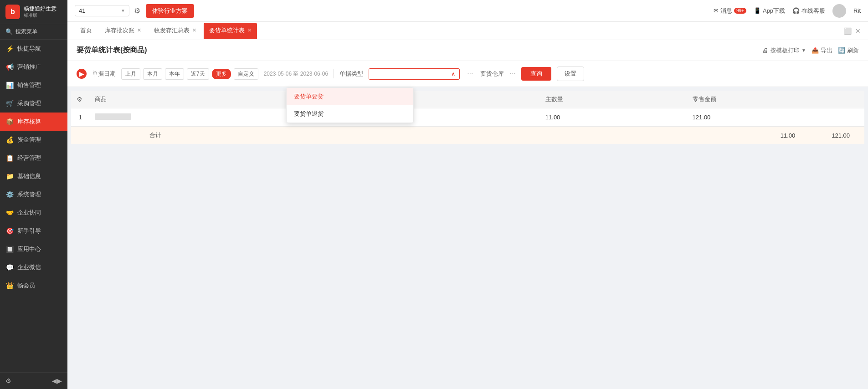  I want to click on footer-quantity: 11.00, so click(788, 136).